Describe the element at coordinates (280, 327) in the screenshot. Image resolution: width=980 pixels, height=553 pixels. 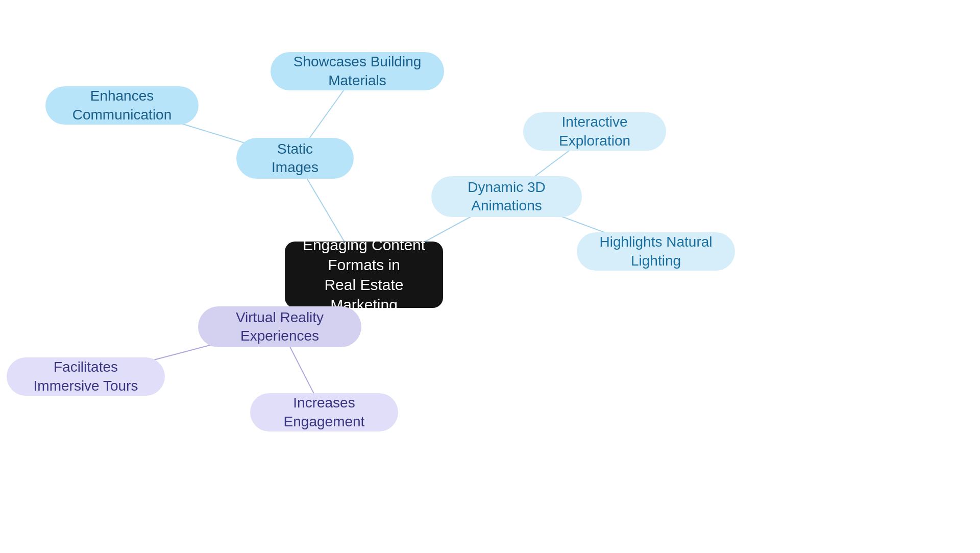
I see `vr-label: Virtual Reality Experiences` at that location.